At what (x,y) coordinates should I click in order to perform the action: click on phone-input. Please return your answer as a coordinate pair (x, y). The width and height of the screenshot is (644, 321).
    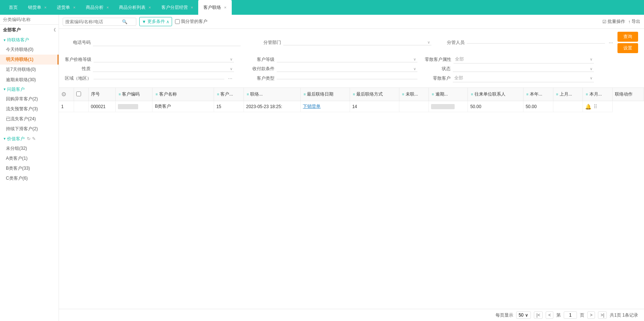
    Looking at the image, I should click on (167, 43).